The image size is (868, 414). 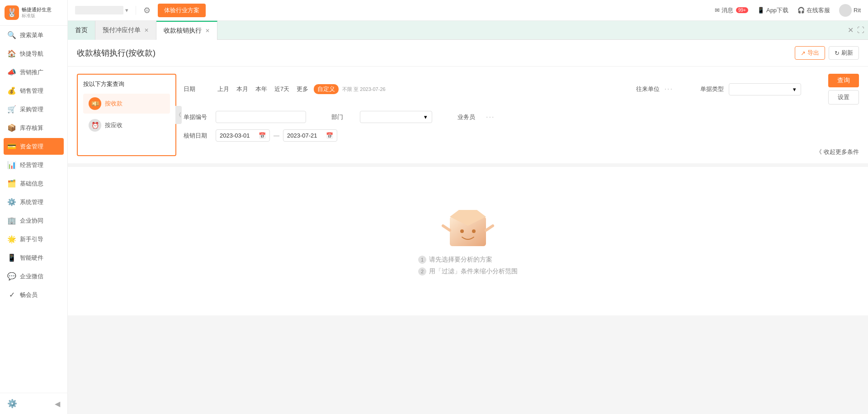 I want to click on tip-num-1: 1, so click(x=422, y=260).